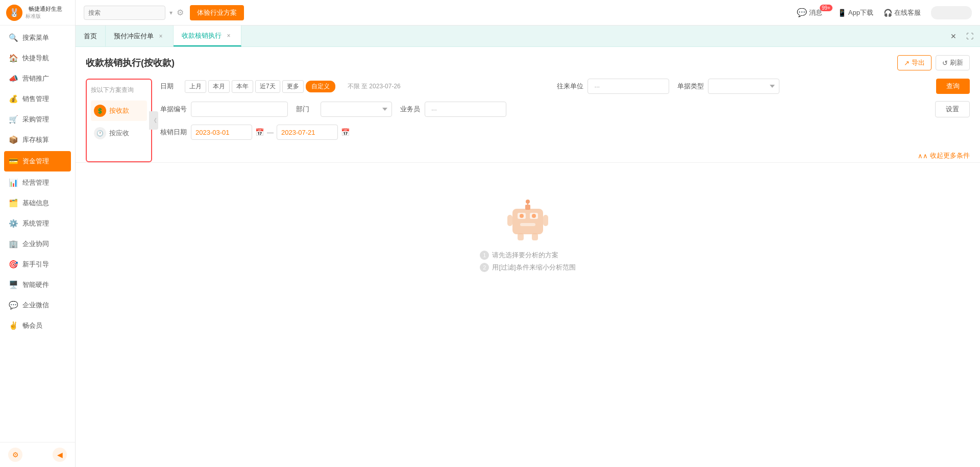  Describe the element at coordinates (952, 63) in the screenshot. I see `refresh-button: ↺ 刷新` at that location.